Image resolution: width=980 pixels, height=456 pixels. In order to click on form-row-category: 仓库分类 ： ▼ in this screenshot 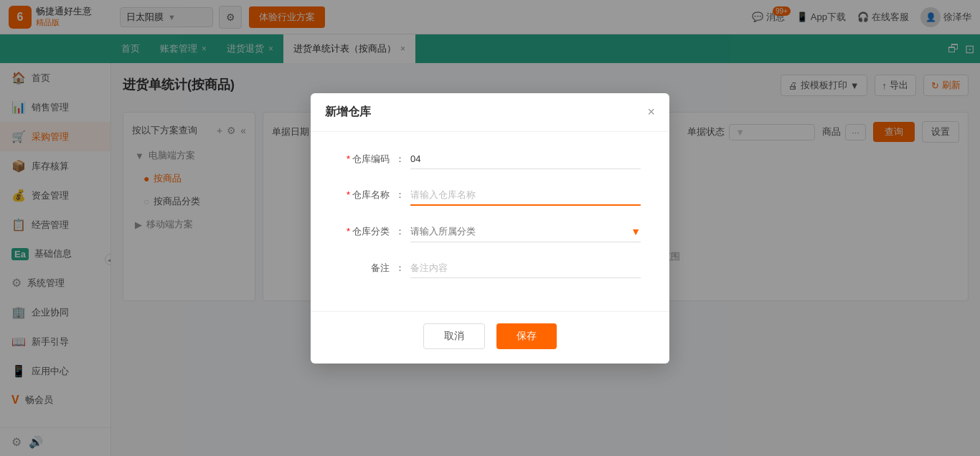, I will do `click(490, 232)`.